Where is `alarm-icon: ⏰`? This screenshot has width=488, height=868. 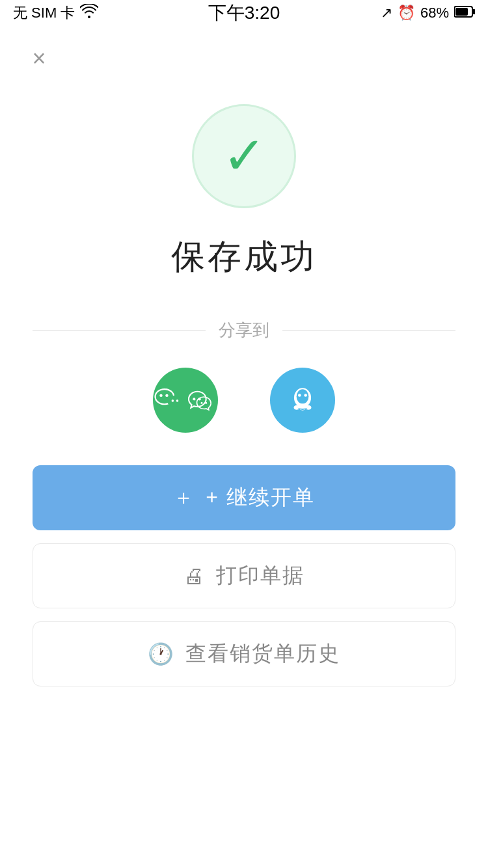
alarm-icon: ⏰ is located at coordinates (406, 13).